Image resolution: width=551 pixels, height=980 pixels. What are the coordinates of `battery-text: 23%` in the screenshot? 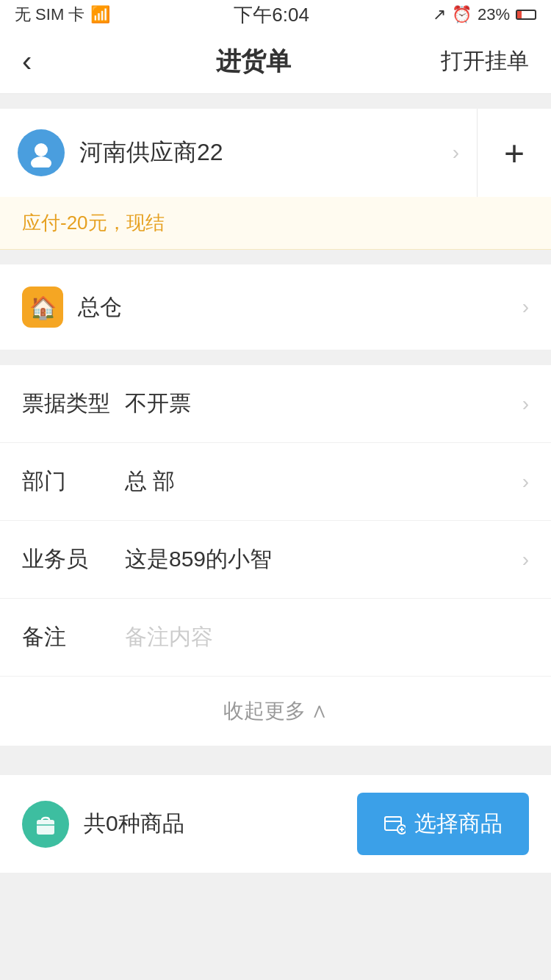 It's located at (494, 15).